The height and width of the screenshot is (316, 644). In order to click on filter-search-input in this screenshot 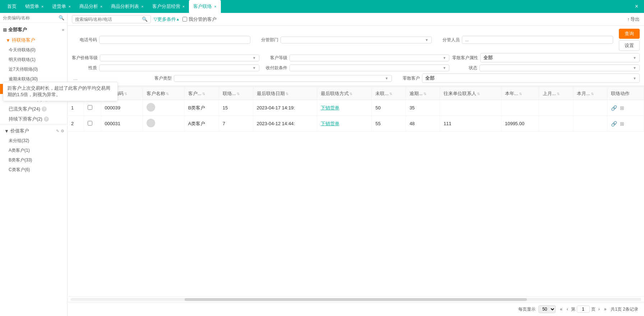, I will do `click(108, 19)`.